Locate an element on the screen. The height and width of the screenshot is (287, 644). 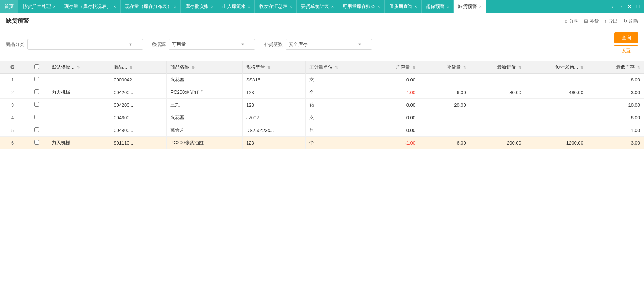
tab-stock-dist: 现存量（库存分布表） × is located at coordinates (151, 6).